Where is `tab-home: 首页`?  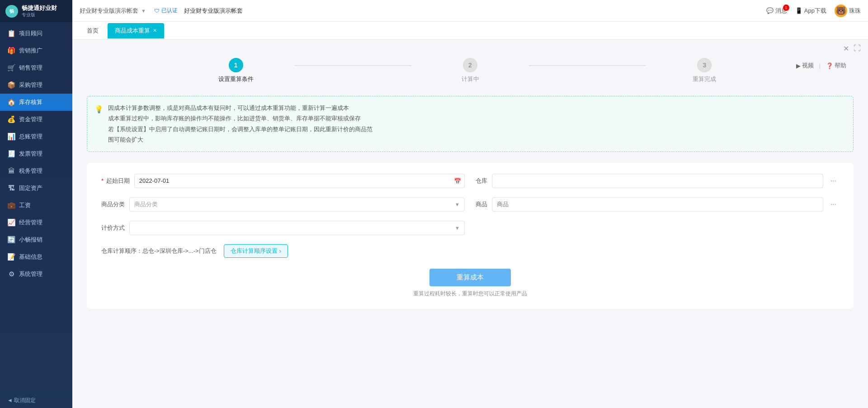
tab-home: 首页 is located at coordinates (93, 31).